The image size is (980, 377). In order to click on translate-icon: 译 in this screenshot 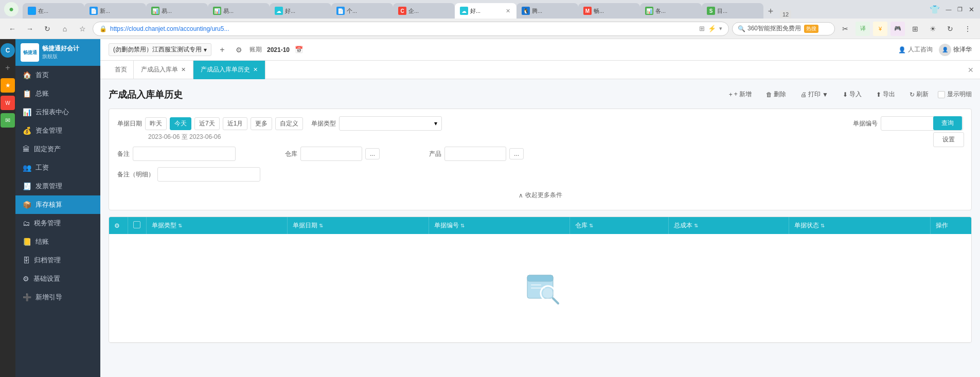, I will do `click(863, 29)`.